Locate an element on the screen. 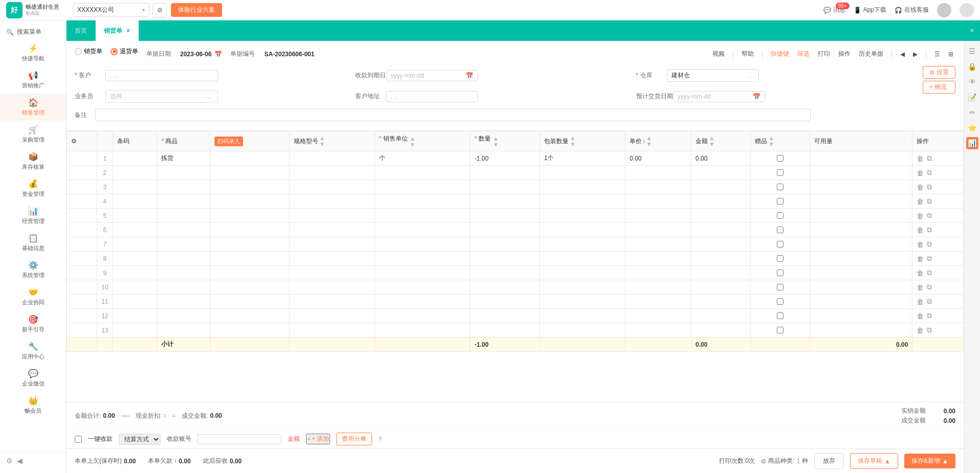  sidebar-search: 🔍 搜索菜单 is located at coordinates (33, 32).